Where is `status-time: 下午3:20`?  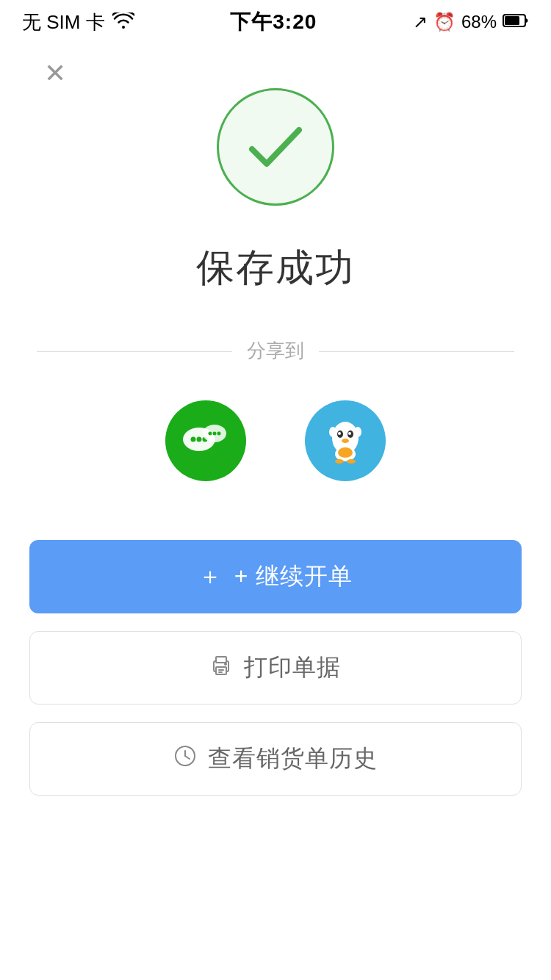 status-time: 下午3:20 is located at coordinates (273, 22).